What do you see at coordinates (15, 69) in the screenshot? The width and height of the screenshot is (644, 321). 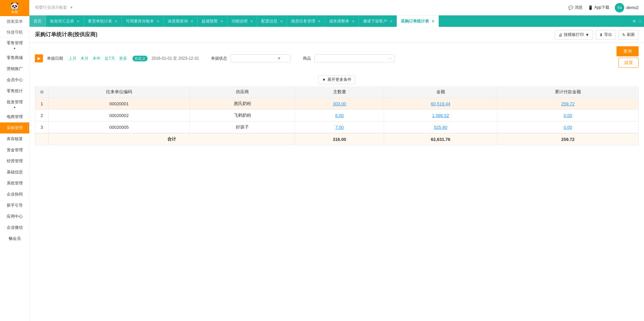 I see `sidebar-item-marketing: 营销推广` at bounding box center [15, 69].